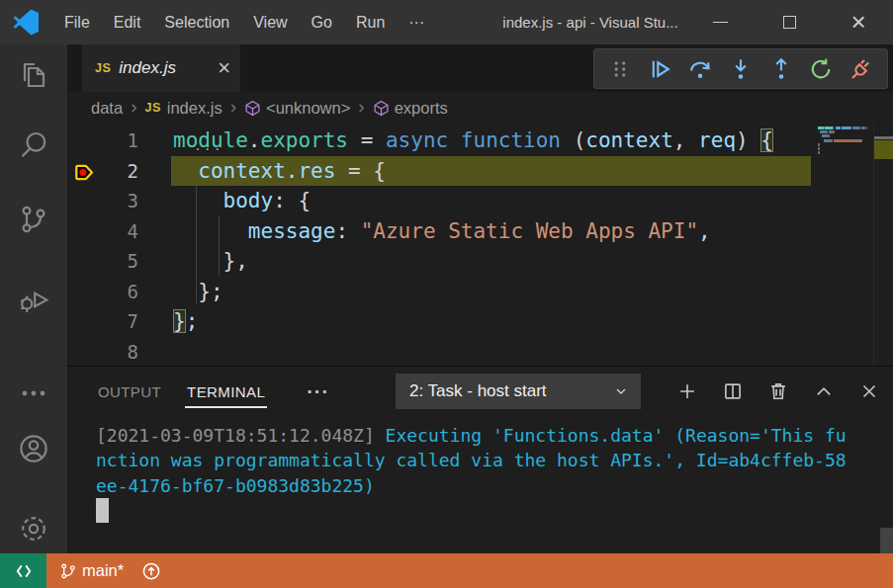  What do you see at coordinates (370, 22) in the screenshot?
I see `menu-item-run: Run` at bounding box center [370, 22].